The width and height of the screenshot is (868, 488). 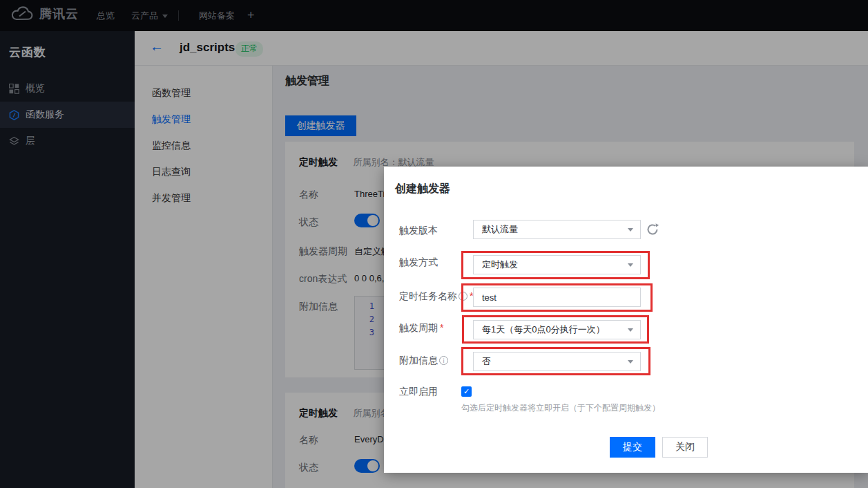 What do you see at coordinates (424, 361) in the screenshot?
I see `extra-info-label: 附加信息i` at bounding box center [424, 361].